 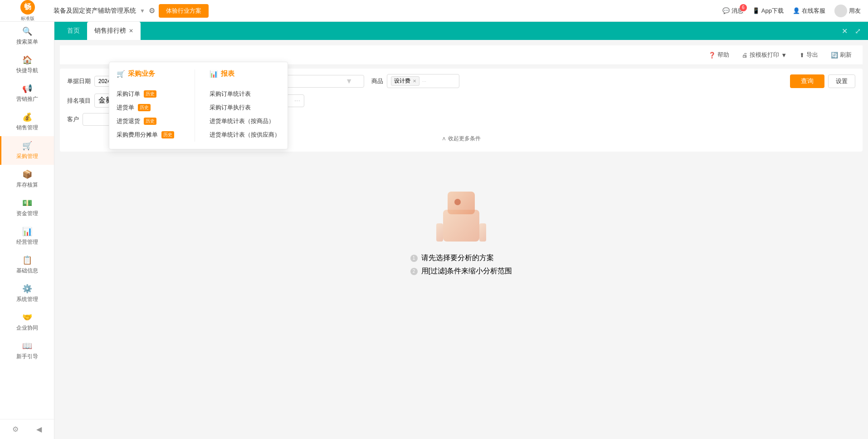 I want to click on app-download-button: 📱 App下载, so click(x=768, y=11).